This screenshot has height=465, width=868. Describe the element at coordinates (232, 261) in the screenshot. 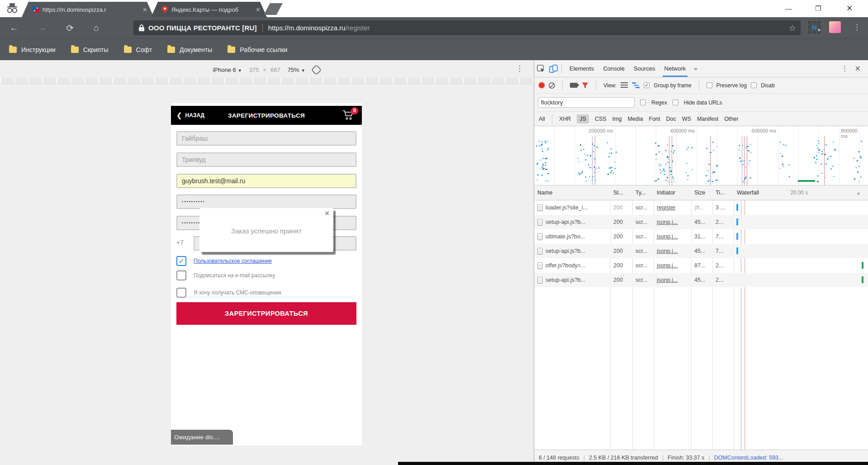

I see `user-agreement-link: Пользовательское соглашение` at that location.